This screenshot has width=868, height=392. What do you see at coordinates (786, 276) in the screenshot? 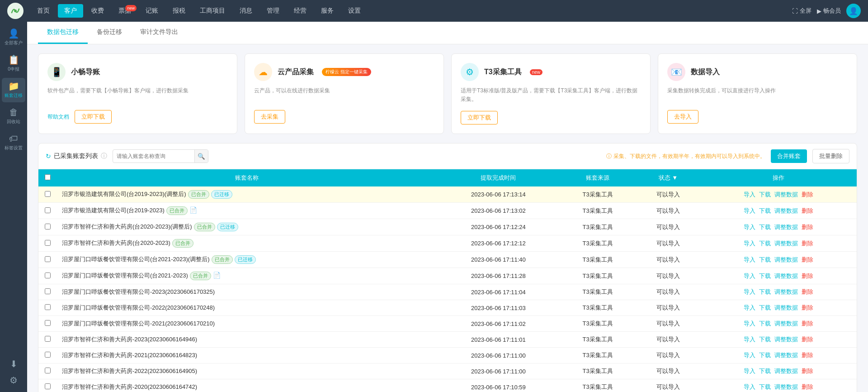
I see `row-action-调整数据-5: 调整数据` at bounding box center [786, 276].